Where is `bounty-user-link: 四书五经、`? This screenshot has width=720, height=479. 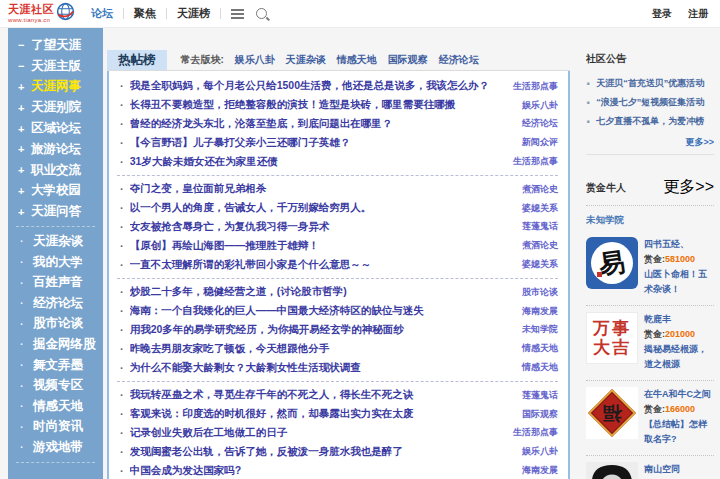 bounty-user-link: 四书五经、 is located at coordinates (679, 244).